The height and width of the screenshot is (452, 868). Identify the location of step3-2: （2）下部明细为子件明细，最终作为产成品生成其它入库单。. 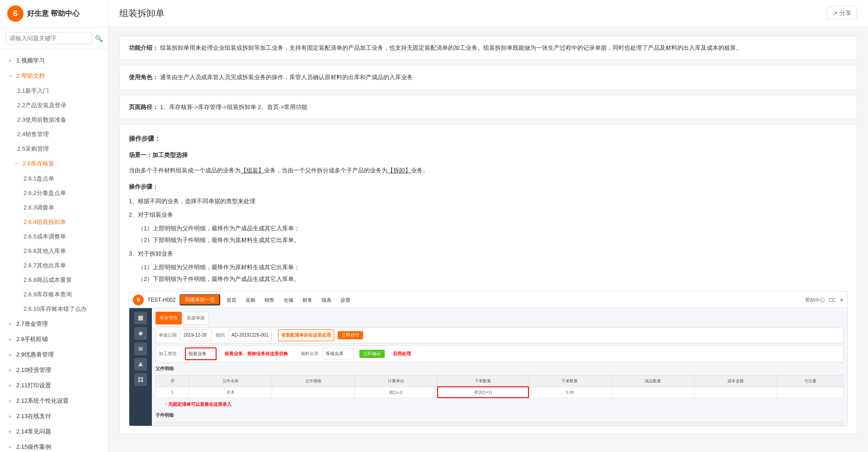
(488, 279).